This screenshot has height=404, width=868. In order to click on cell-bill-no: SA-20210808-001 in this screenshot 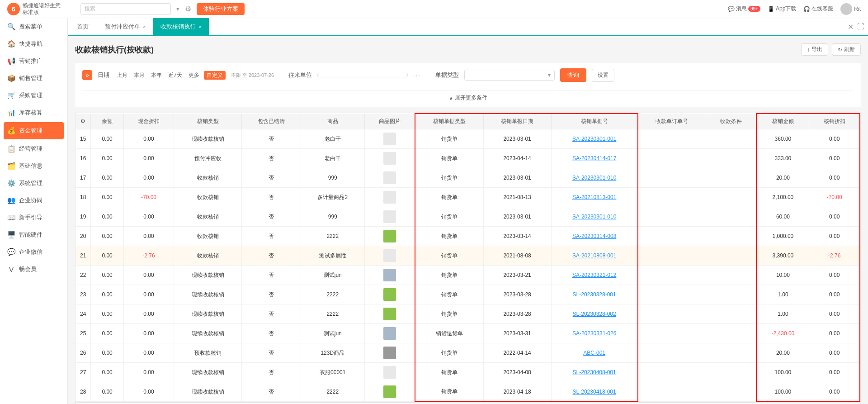, I will do `click(594, 256)`.